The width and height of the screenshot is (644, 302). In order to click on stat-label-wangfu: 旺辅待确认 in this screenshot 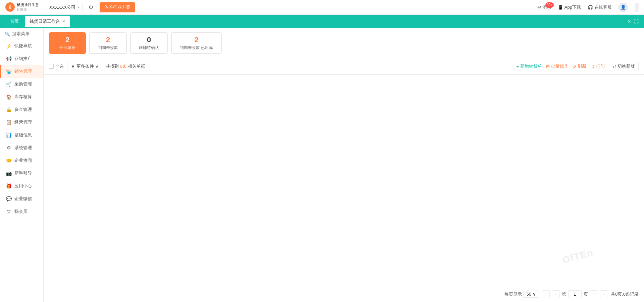, I will do `click(149, 48)`.